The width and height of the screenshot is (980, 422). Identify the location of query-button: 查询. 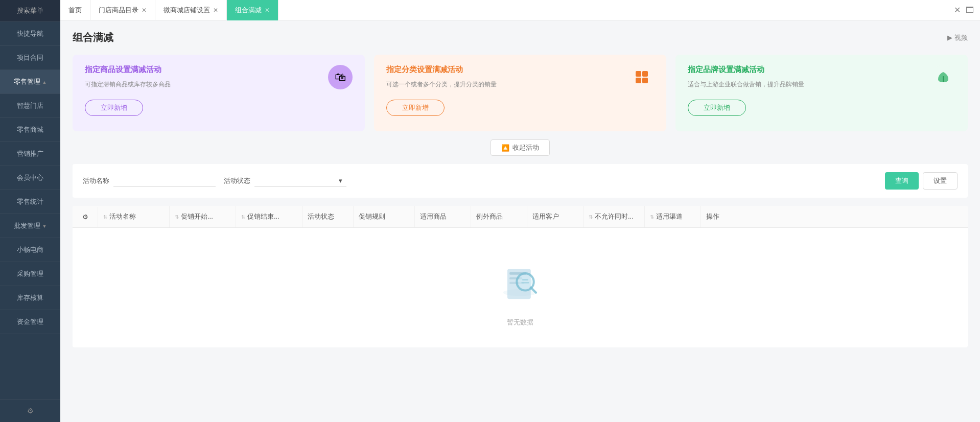
(902, 181).